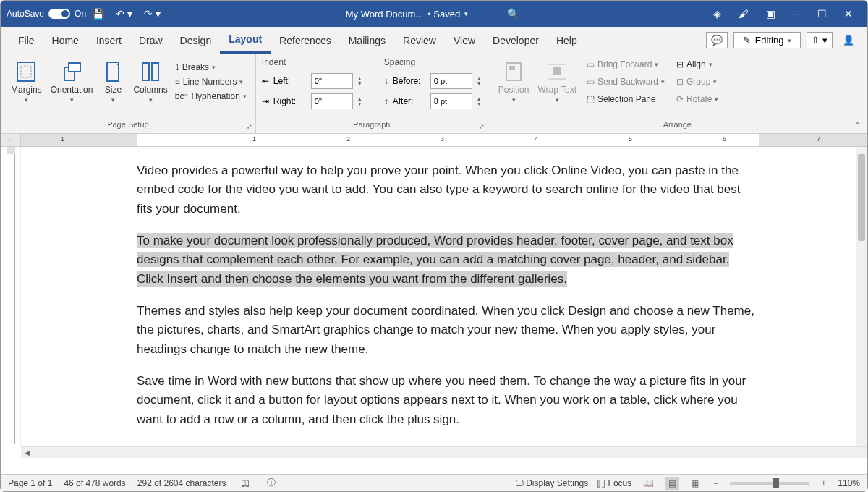 This screenshot has width=868, height=492. I want to click on breaks-button: ⤵Breaks▾, so click(211, 67).